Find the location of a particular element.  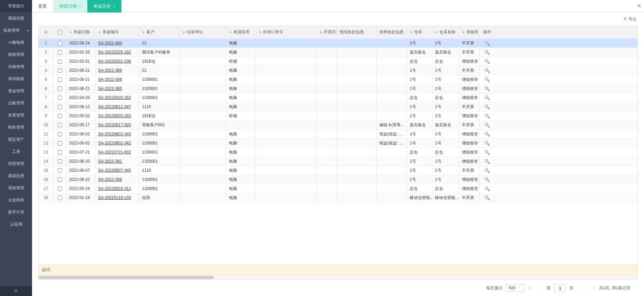

doc-no-link: SA-20220118-133 is located at coordinates (115, 198).